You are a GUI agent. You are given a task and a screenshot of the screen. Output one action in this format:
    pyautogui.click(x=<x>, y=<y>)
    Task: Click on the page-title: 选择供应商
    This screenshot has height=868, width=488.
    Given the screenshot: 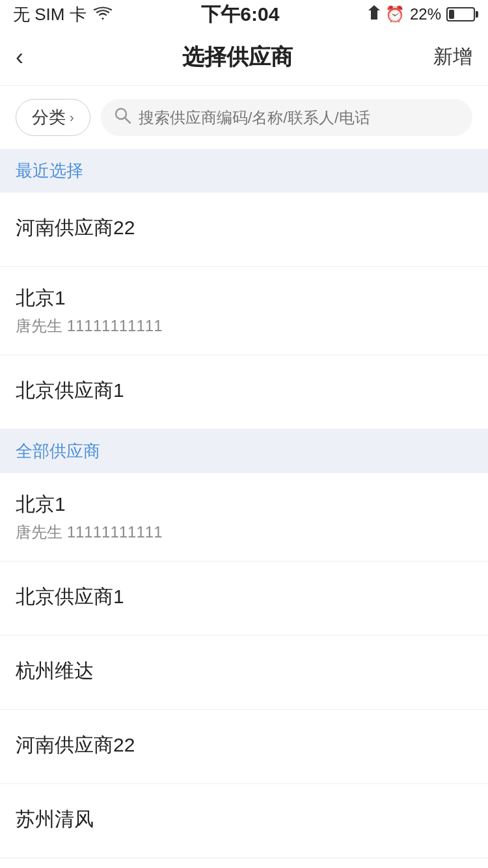 What is the action you would take?
    pyautogui.click(x=237, y=57)
    